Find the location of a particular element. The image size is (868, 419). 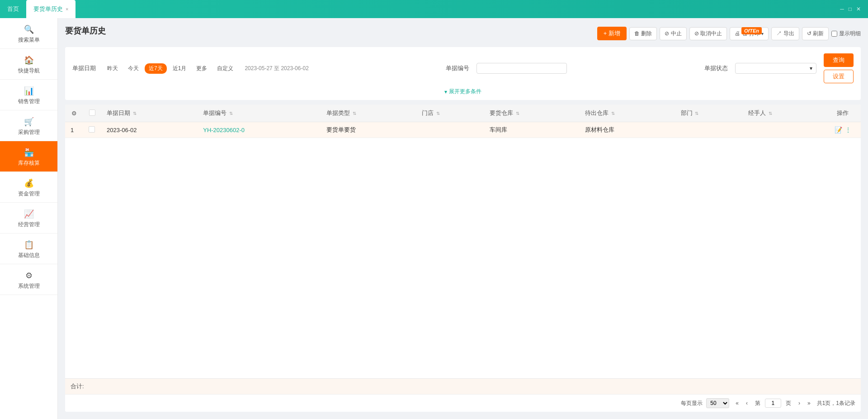

expand-more-button: ▾ 展开更多条件 is located at coordinates (463, 91).